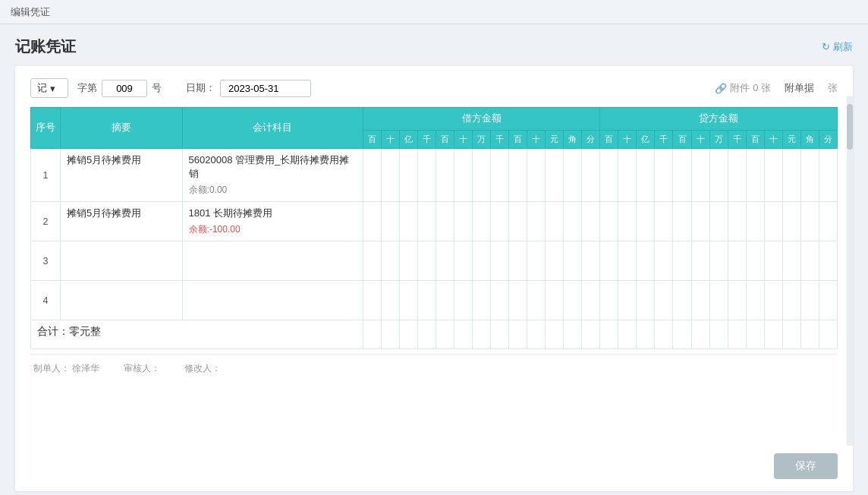 Image resolution: width=868 pixels, height=495 pixels. Describe the element at coordinates (49, 88) in the screenshot. I see `ji-select: 记 ▾` at that location.